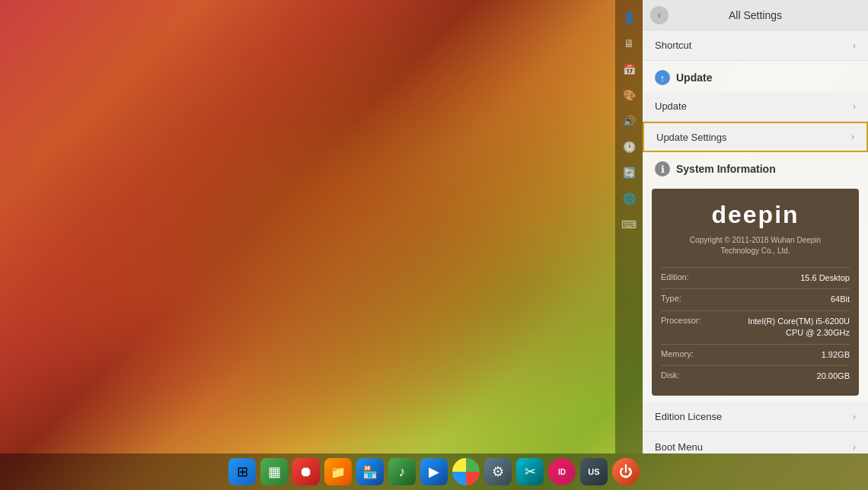  What do you see at coordinates (242, 472) in the screenshot?
I see `taskbar-launcher: ⊞` at bounding box center [242, 472].